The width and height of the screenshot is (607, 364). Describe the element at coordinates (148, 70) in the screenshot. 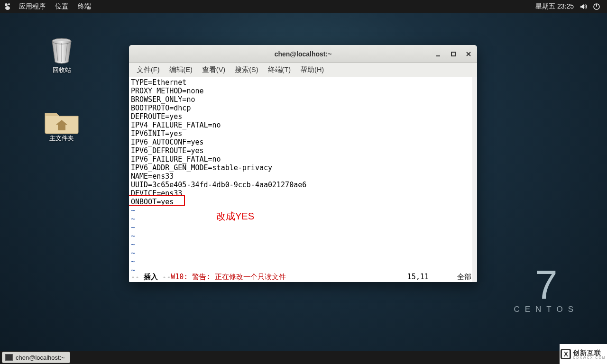

I see `menu-file: 文件(F)` at that location.